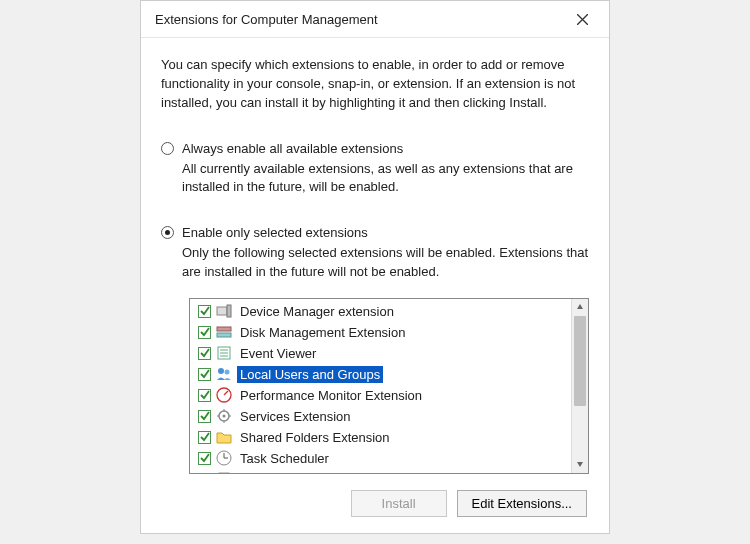 Image resolution: width=750 pixels, height=544 pixels. What do you see at coordinates (224, 416) in the screenshot?
I see `services-icon` at bounding box center [224, 416].